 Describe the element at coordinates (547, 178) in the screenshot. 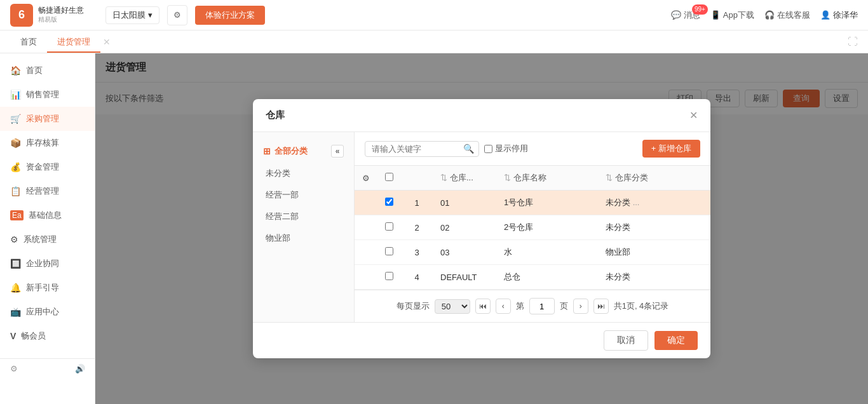

I see `th-name: ⇅仓库名称` at that location.